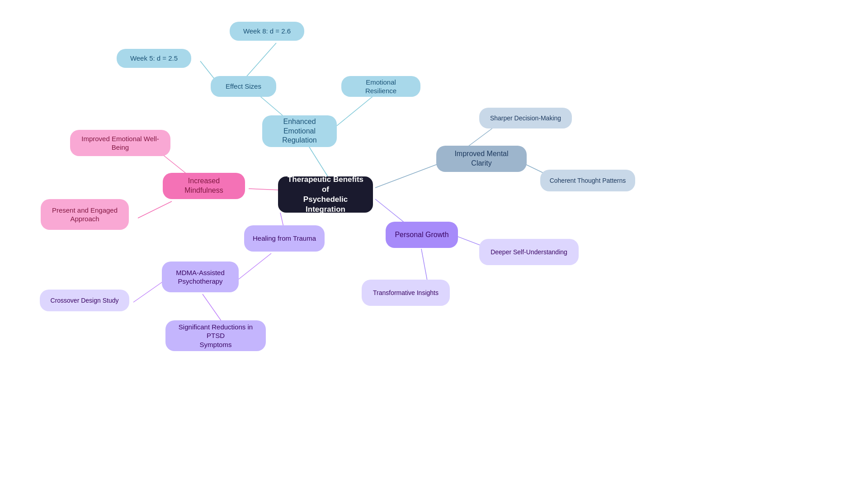  What do you see at coordinates (267, 31) in the screenshot?
I see `week8-node: Week 8: d = 2.6` at bounding box center [267, 31].